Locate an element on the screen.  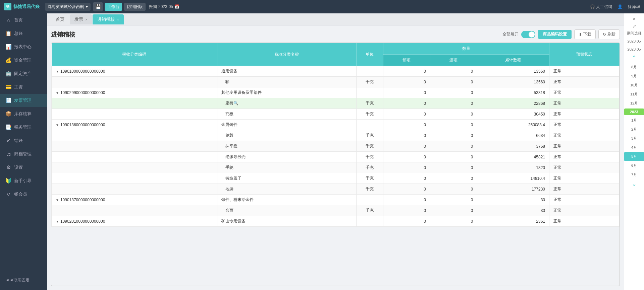
expand-toggle is located at coordinates (528, 34).